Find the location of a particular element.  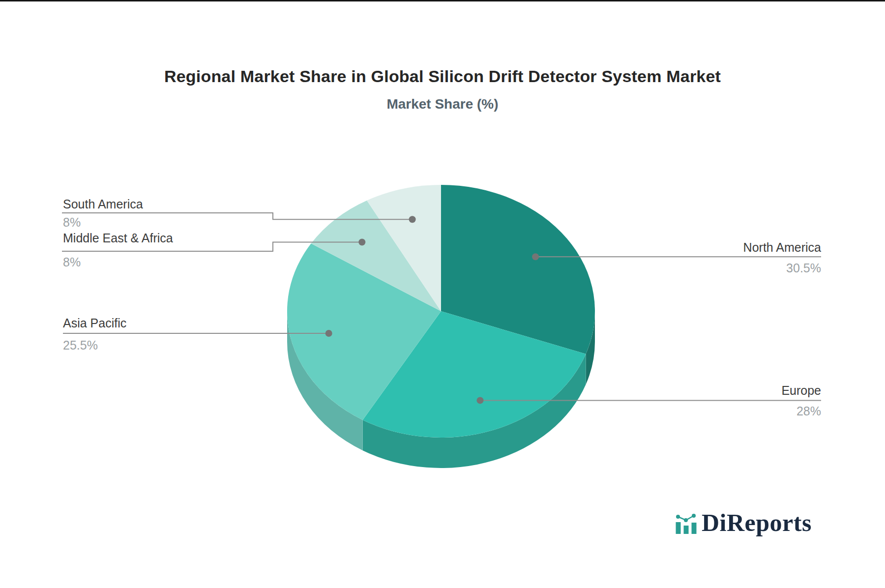

callout-label-middle-east-africa: Middle East & Africa is located at coordinates (118, 238).